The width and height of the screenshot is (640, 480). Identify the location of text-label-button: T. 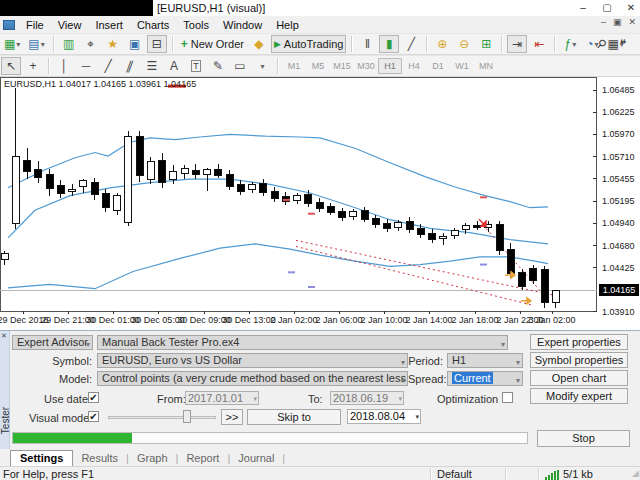
(196, 66).